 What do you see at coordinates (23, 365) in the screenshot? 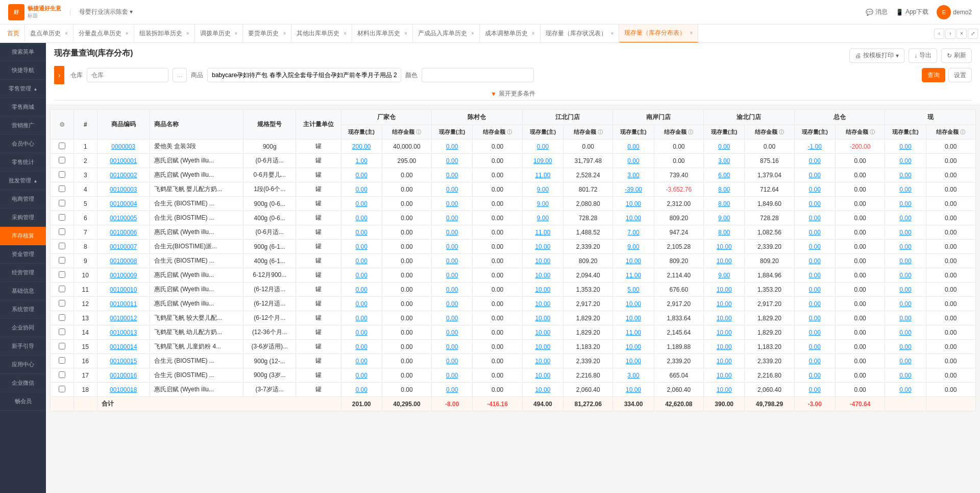
I see `sidebar-item-apps: 应用中心` at bounding box center [23, 365].